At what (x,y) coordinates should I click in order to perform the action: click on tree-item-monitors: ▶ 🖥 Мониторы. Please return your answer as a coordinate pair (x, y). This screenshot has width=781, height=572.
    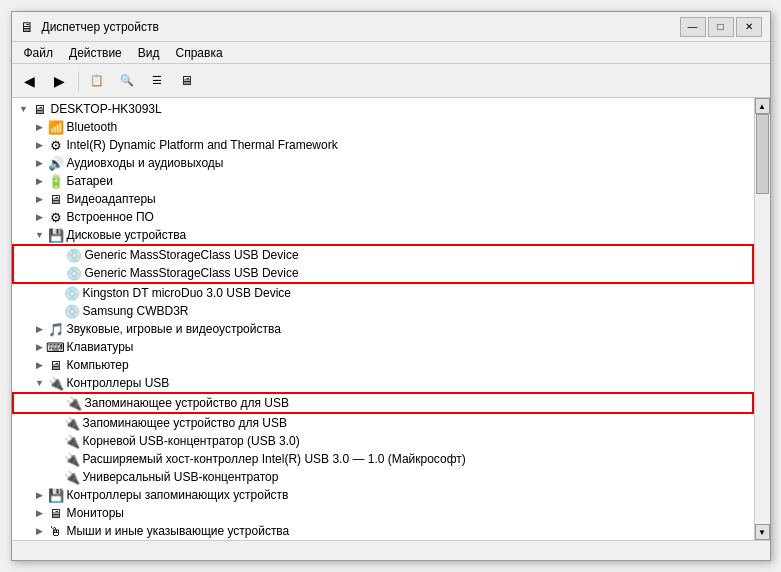
    Looking at the image, I should click on (383, 513).